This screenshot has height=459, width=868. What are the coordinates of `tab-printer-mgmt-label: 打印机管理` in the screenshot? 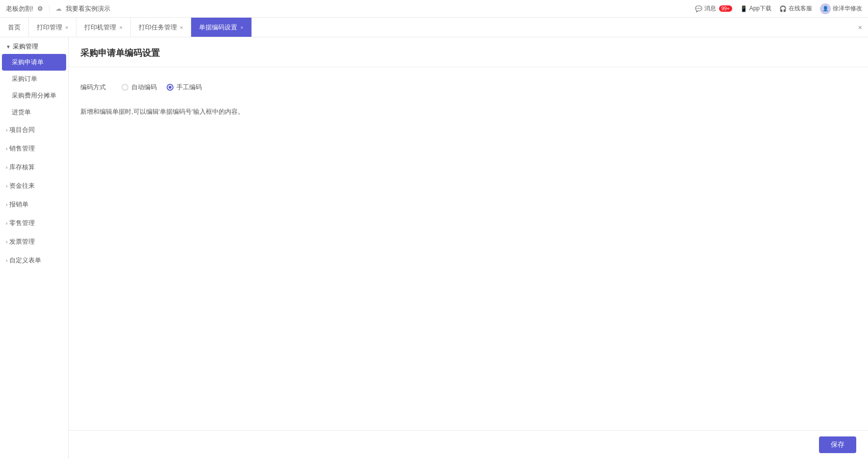 It's located at (100, 27).